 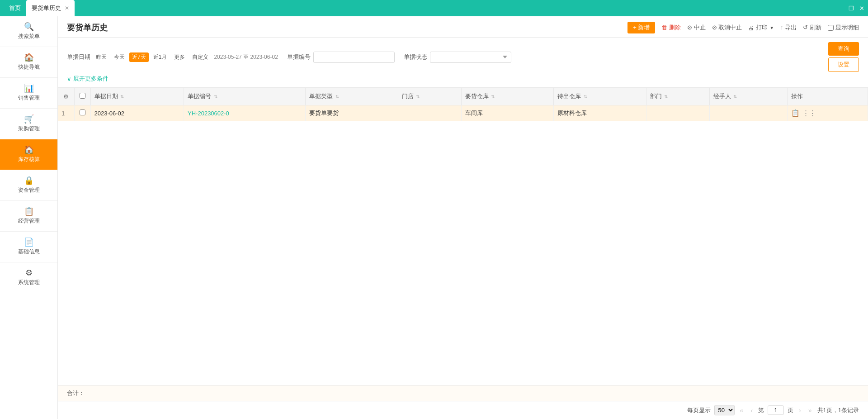 What do you see at coordinates (812, 28) in the screenshot?
I see `refresh-button: ↺ 刷新` at bounding box center [812, 28].